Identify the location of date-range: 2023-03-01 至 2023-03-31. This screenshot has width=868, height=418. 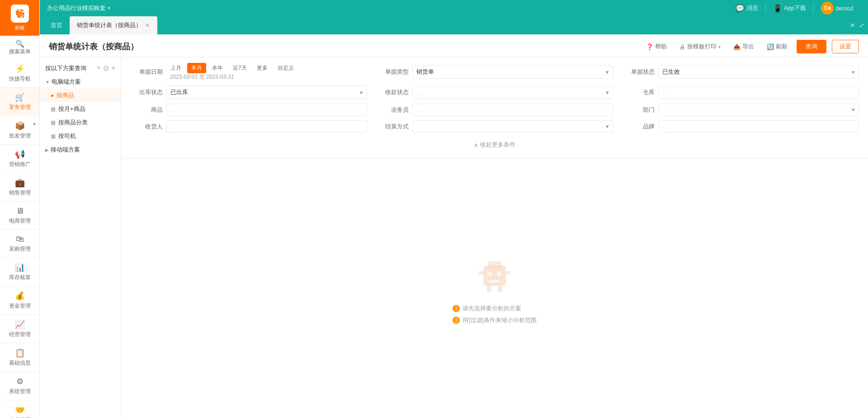
(269, 77).